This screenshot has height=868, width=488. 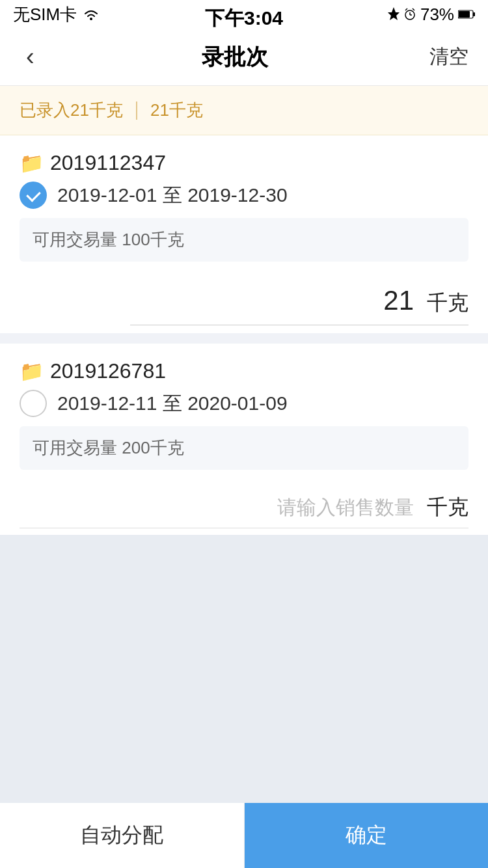 What do you see at coordinates (91, 14) in the screenshot?
I see `wifi-icon` at bounding box center [91, 14].